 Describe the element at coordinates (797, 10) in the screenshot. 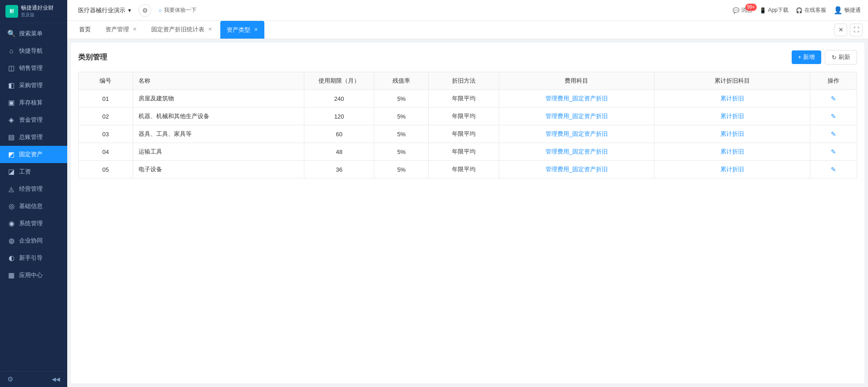

I see `topbar-right: 💬 消息 99+ 📱 App下载 🎧 在线客服 👤 畅捷通` at that location.